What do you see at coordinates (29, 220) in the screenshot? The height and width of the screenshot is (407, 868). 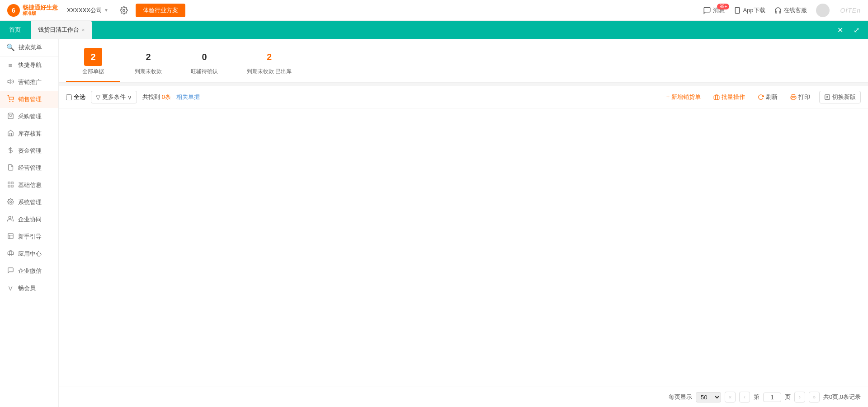 I see `sidebar-item-enterprise: 企业协同` at bounding box center [29, 220].